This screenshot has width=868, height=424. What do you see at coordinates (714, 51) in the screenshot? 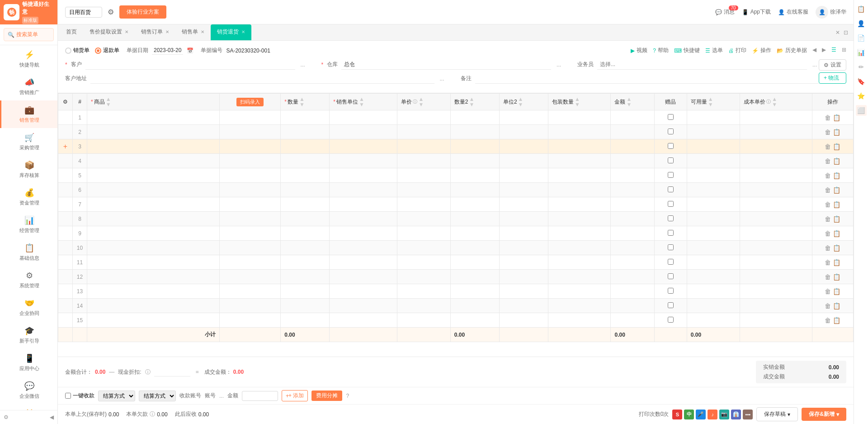
I see `select-btn: ☰ 选单` at bounding box center [714, 51].